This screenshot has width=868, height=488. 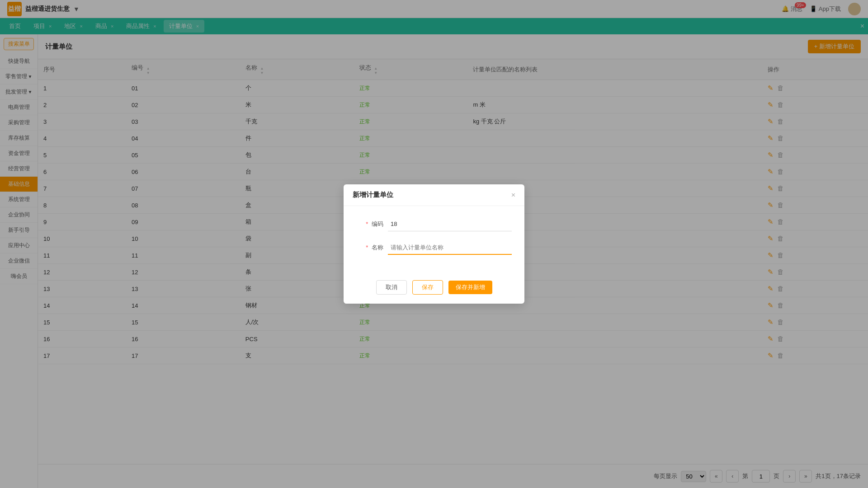 I want to click on name-input, so click(x=450, y=248).